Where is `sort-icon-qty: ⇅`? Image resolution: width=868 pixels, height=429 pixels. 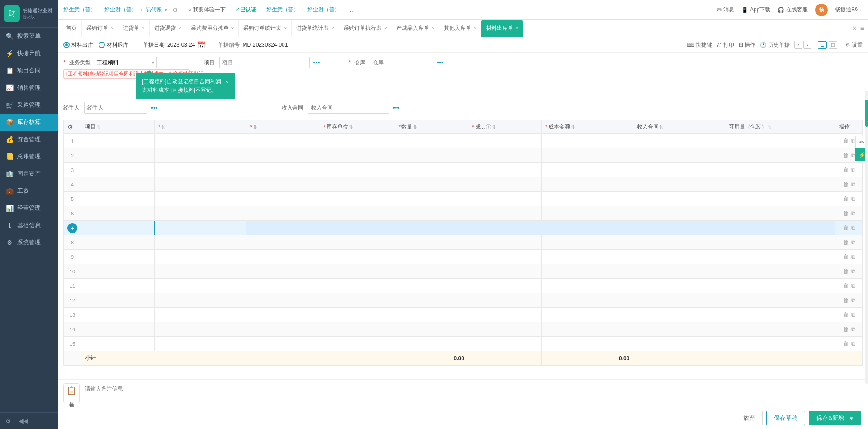
sort-icon-qty: ⇅ is located at coordinates (415, 127).